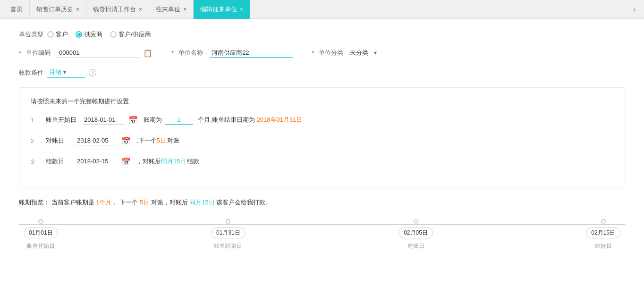  I want to click on tl-item-3: 02月15日 结款日, so click(603, 235).